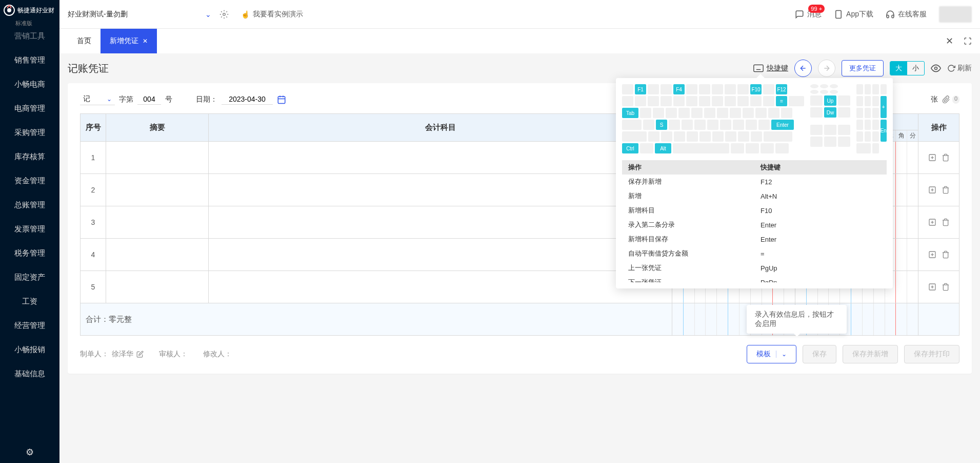 This screenshot has width=980, height=463. Describe the element at coordinates (30, 325) in the screenshot. I see `nav-item: 经营管理` at that location.